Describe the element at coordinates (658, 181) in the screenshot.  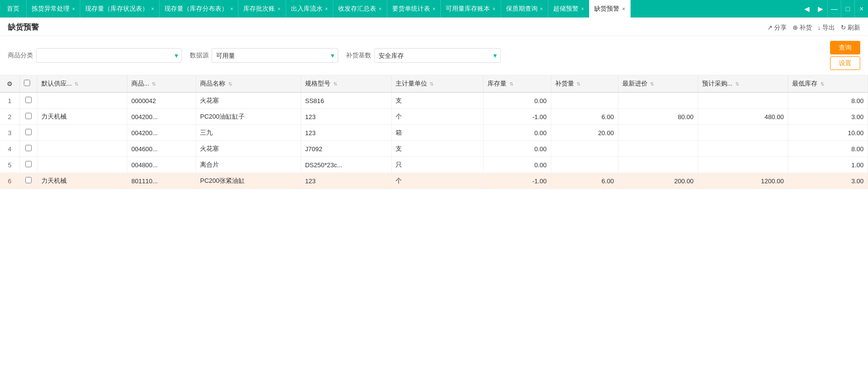
I see `cell-latest-price-5: 200.00` at that location.